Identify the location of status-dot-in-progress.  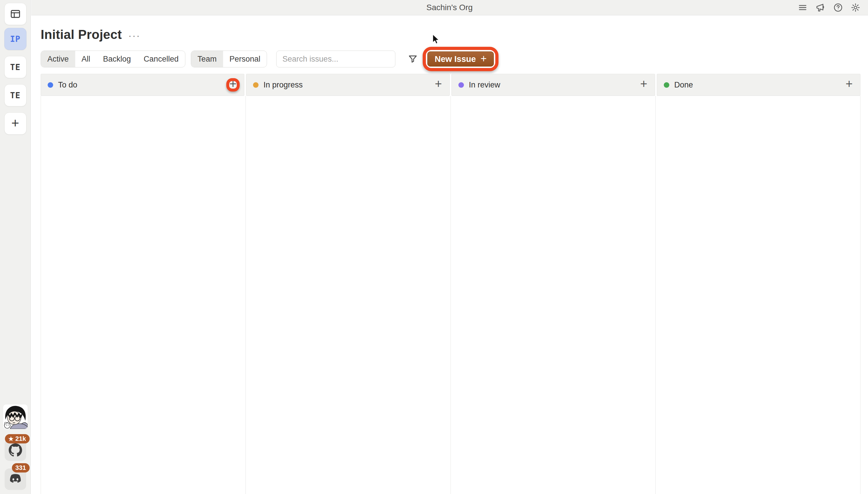
(256, 85).